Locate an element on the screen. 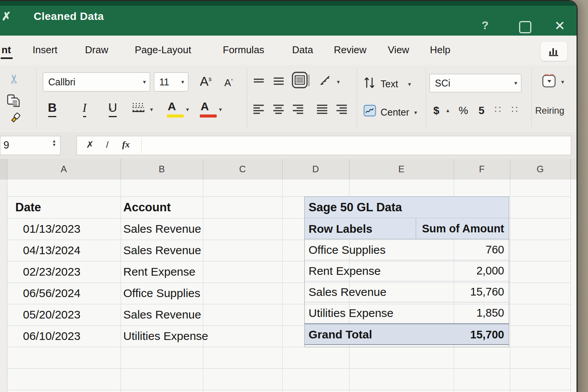  align-center-button is located at coordinates (279, 109).